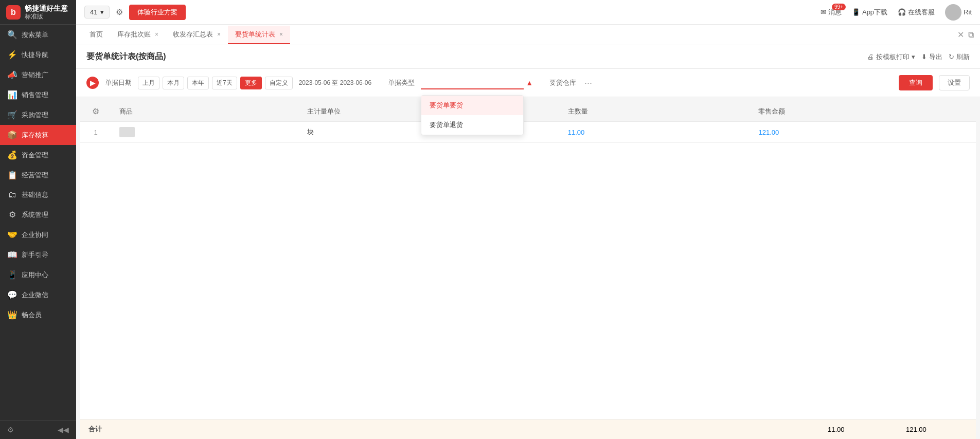  What do you see at coordinates (856, 12) in the screenshot?
I see `app-download-icon: 📱` at bounding box center [856, 12].